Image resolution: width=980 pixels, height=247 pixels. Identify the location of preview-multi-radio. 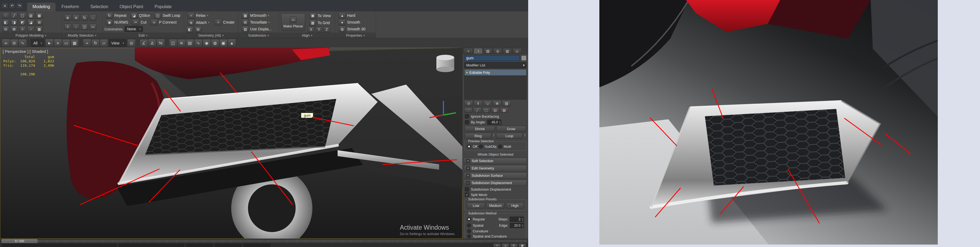
(500, 146).